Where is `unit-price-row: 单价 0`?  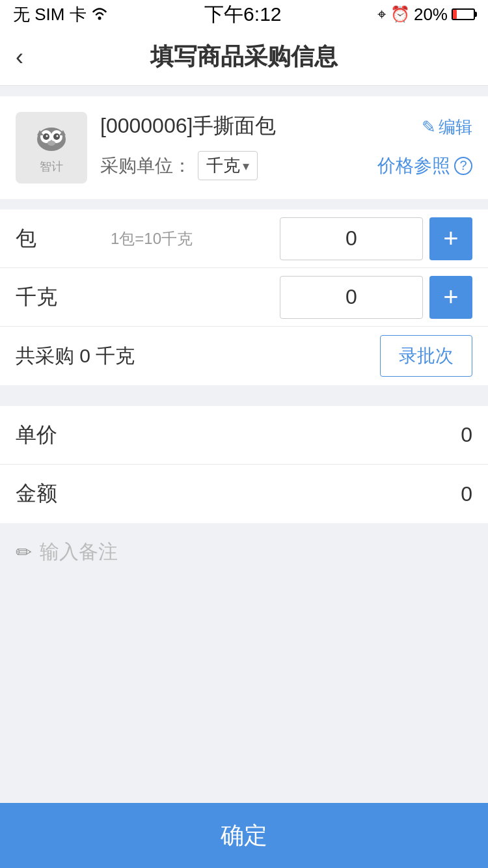 unit-price-row: 单价 0 is located at coordinates (244, 435).